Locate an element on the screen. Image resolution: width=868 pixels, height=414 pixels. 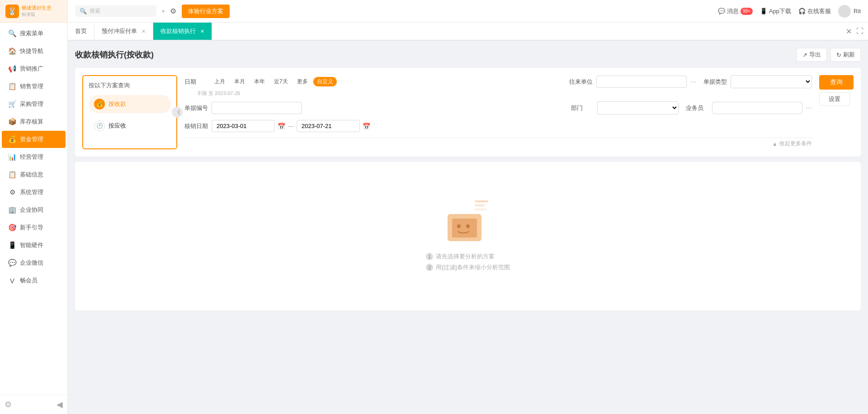
query-row-3: 核销日期 📅 — 📅 is located at coordinates (498, 126).